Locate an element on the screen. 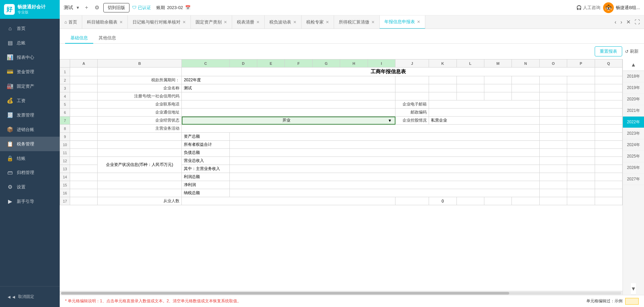 This screenshot has height=307, width=644. cell-12-p is located at coordinates (581, 161).